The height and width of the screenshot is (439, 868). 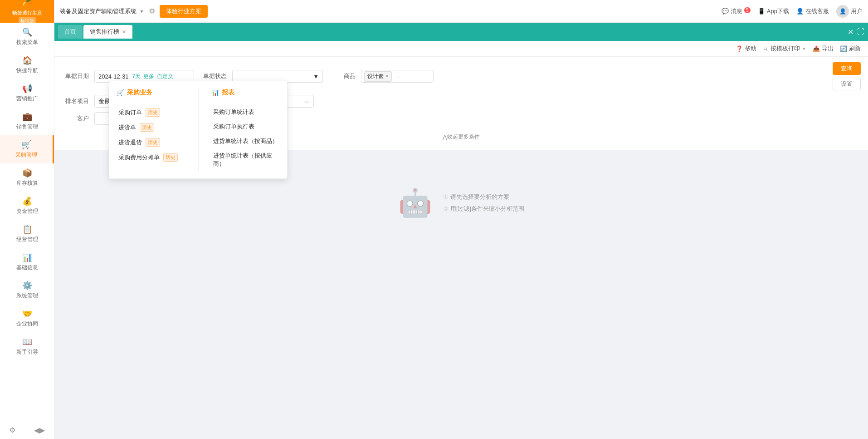 What do you see at coordinates (27, 346) in the screenshot?
I see `sidebar-item-guide: 📖 新手引导` at bounding box center [27, 346].